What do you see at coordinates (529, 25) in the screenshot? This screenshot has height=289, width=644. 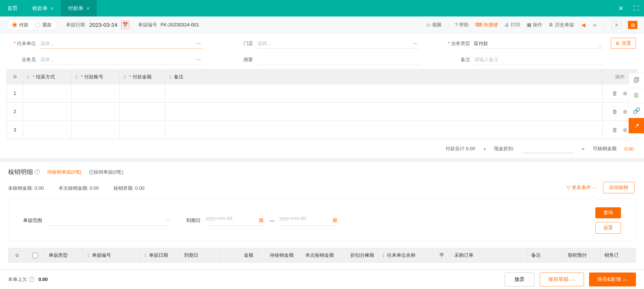 I see `grid-icon: ▦` at bounding box center [529, 25].